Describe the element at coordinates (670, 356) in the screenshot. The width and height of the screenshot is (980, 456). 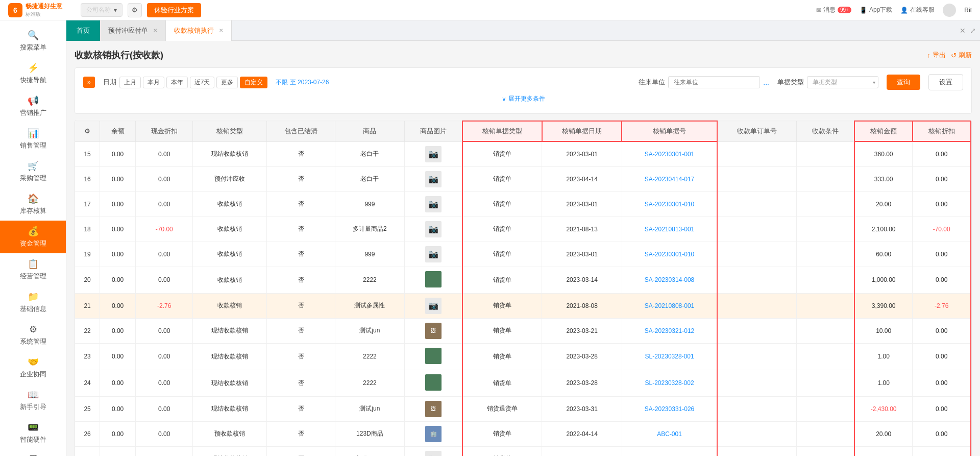
I see `bill-no-link: SL-20230328-001` at that location.